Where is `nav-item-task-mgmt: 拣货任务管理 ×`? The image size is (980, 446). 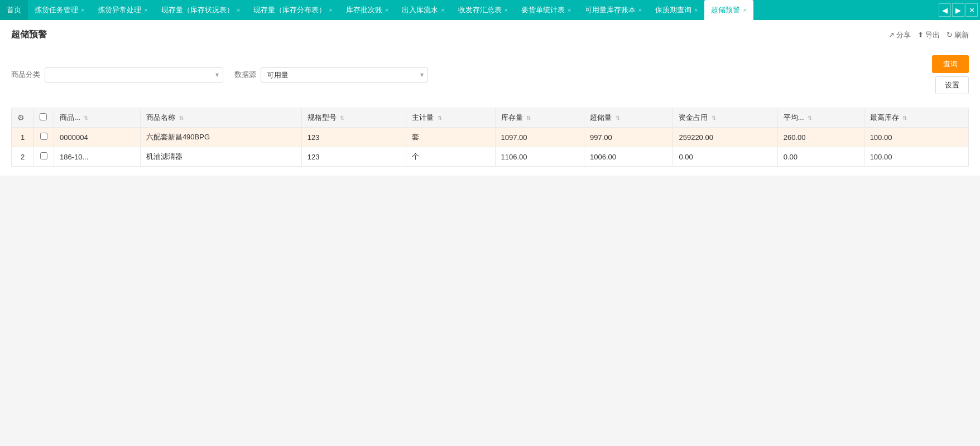
nav-item-task-mgmt: 拣货任务管理 × is located at coordinates (59, 10).